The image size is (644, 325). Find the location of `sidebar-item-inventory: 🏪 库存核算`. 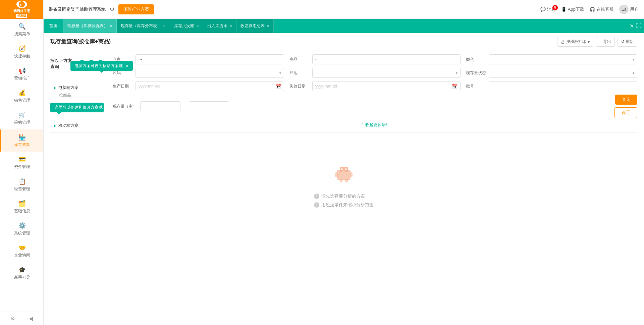

sidebar-item-inventory: 🏪 库存核算 is located at coordinates (21, 141).